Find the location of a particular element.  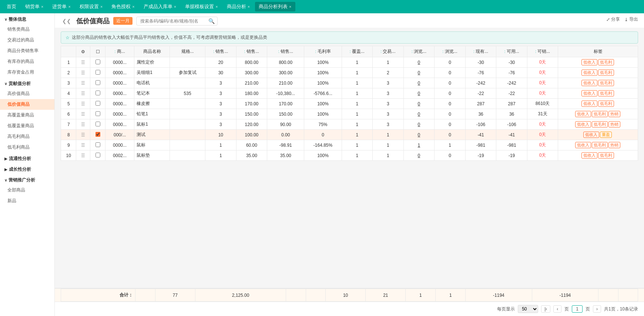

search-icon: 🔍 is located at coordinates (212, 21).